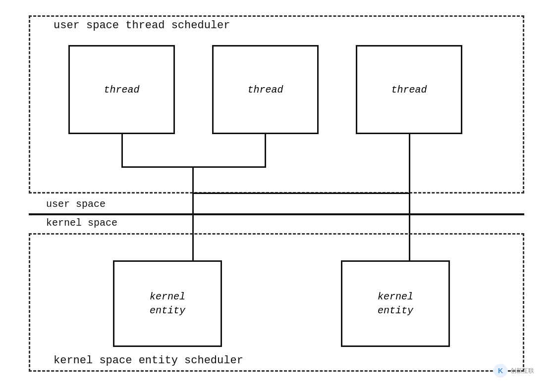 The width and height of the screenshot is (553, 392). I want to click on thread-box-2: thread, so click(266, 90).